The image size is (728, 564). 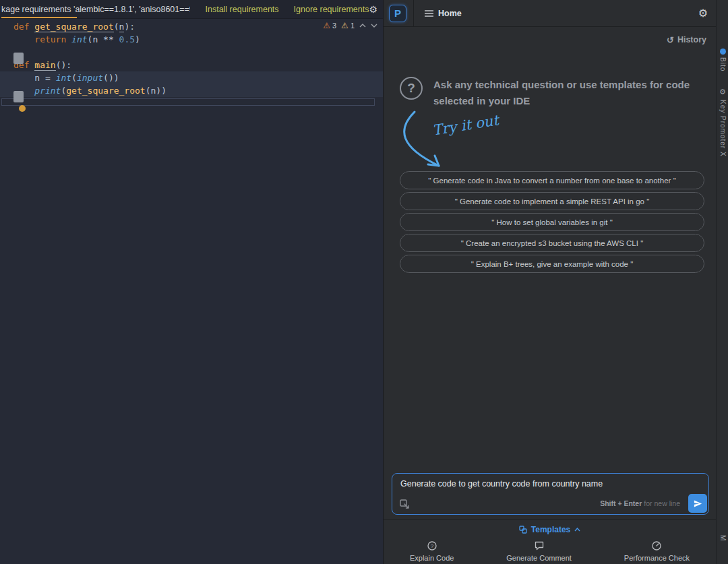 I want to click on template-label: Performance Check, so click(x=657, y=558).